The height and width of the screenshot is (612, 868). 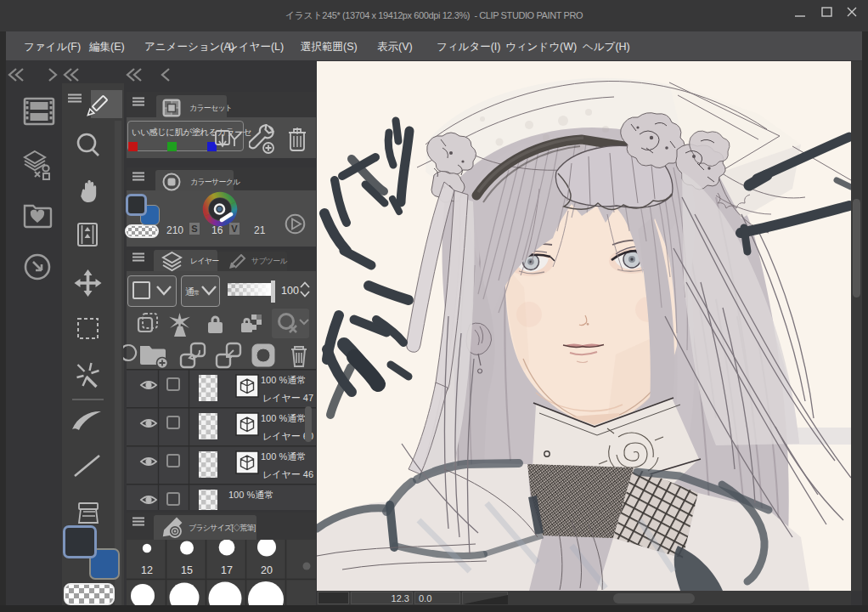 What do you see at coordinates (147, 570) in the screenshot?
I see `svg-text: 12` at bounding box center [147, 570].